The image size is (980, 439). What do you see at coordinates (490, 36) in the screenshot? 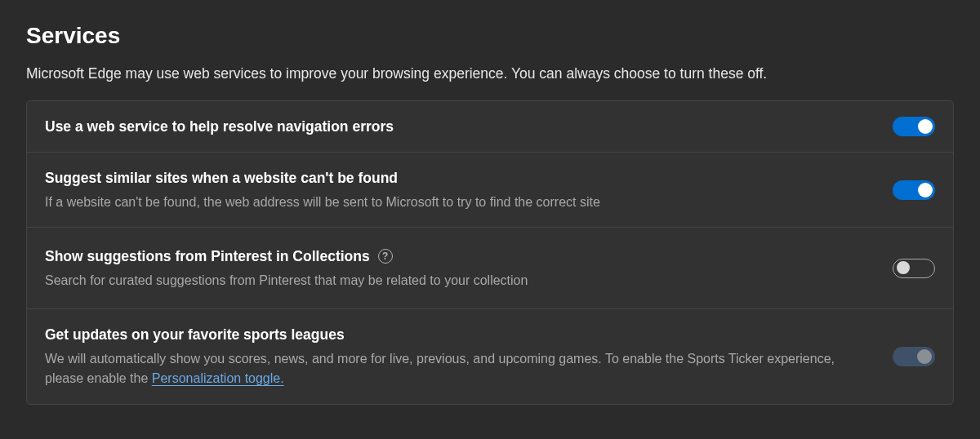
I see `page-title: Services` at bounding box center [490, 36].